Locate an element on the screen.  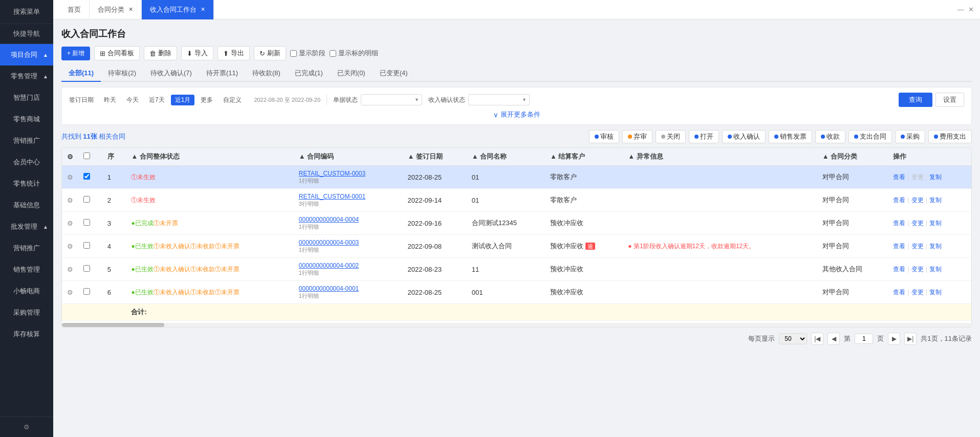
sidebar-item-小畅电商: 小畅电商 is located at coordinates (27, 291).